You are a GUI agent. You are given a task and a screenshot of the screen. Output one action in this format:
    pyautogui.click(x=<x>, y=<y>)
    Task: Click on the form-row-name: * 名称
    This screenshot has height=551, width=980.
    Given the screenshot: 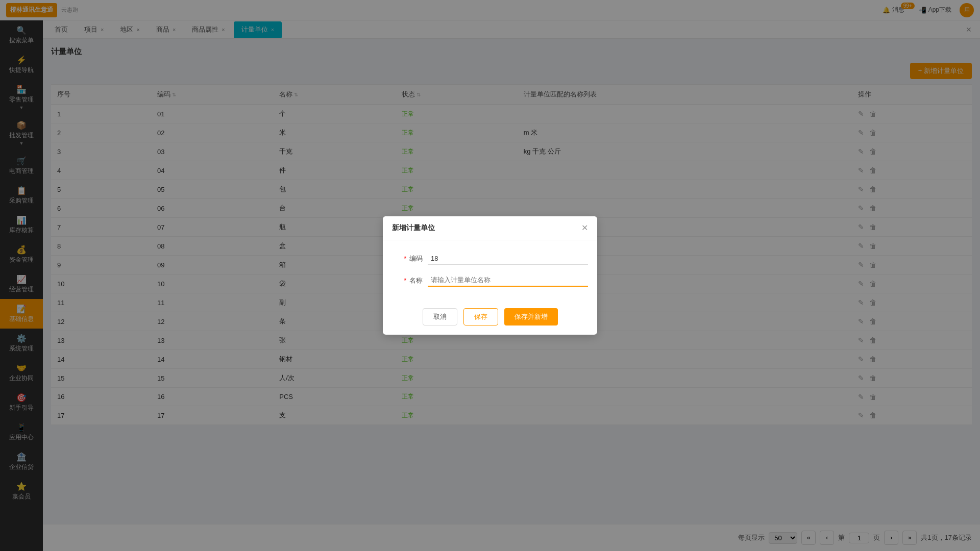 What is the action you would take?
    pyautogui.click(x=490, y=281)
    